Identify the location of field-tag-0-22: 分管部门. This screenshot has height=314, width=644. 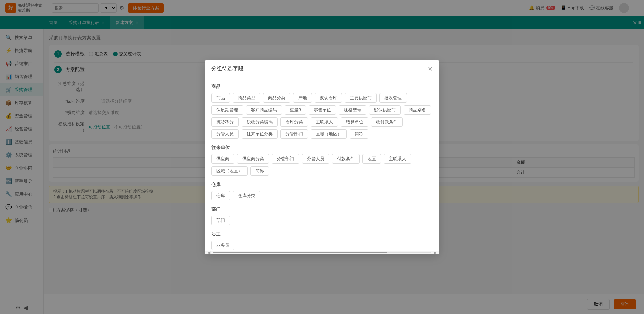
(294, 134).